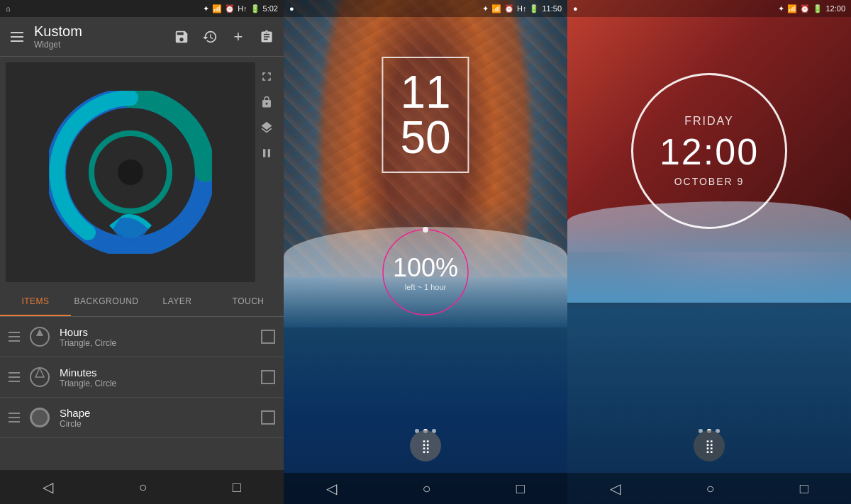 This screenshot has height=504, width=851. Describe the element at coordinates (237, 488) in the screenshot. I see `recents-button-1: □` at that location.